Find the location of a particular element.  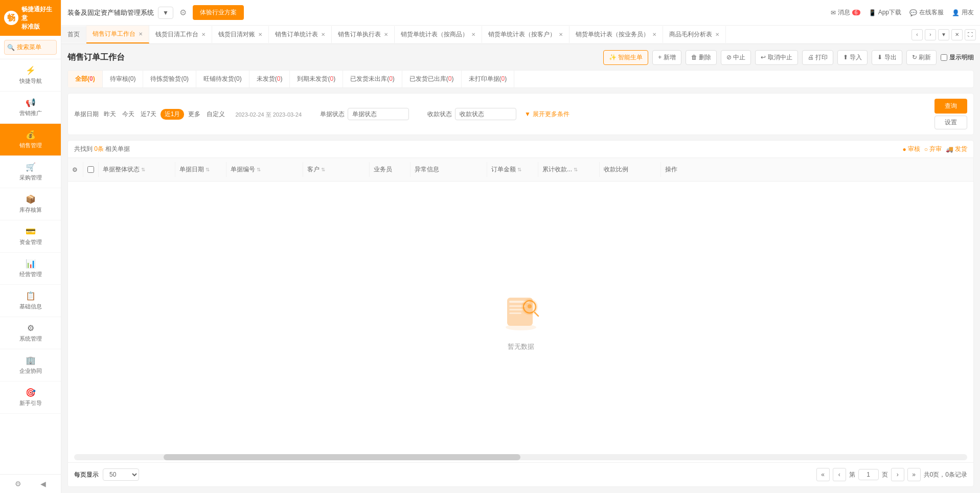

sort-amount-icon: ⇅ is located at coordinates (519, 170).